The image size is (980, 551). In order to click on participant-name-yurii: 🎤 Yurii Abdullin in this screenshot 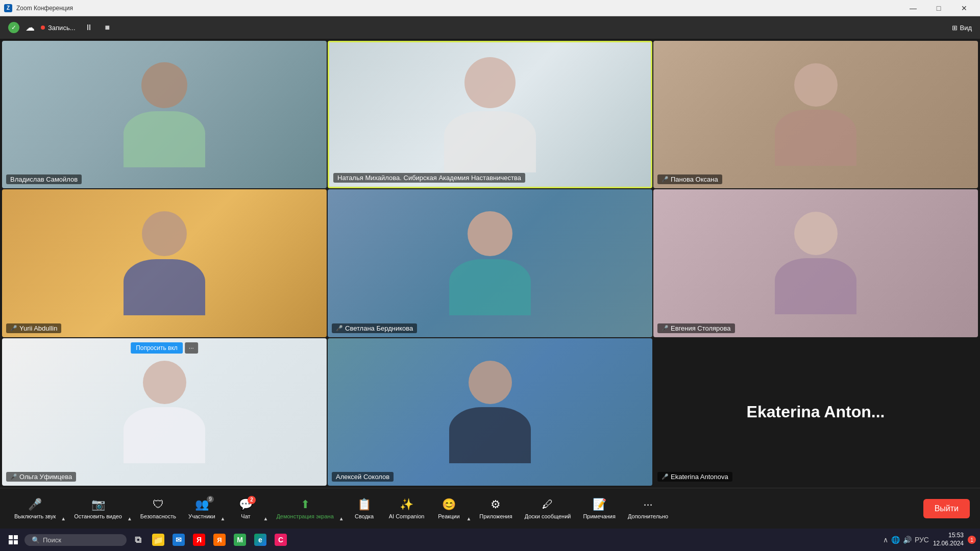, I will do `click(34, 329)`.